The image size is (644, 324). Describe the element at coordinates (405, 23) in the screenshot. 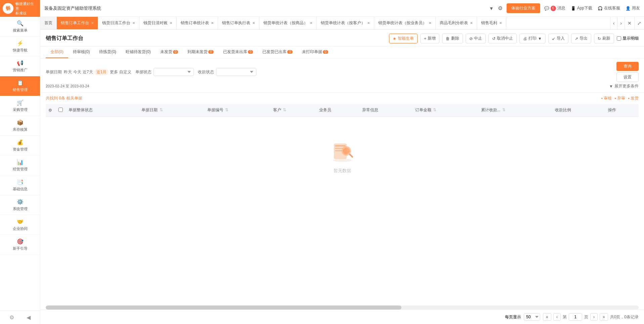

I see `tab-sales-stats-staff: 销货单统计表（按业务员） ✕` at that location.